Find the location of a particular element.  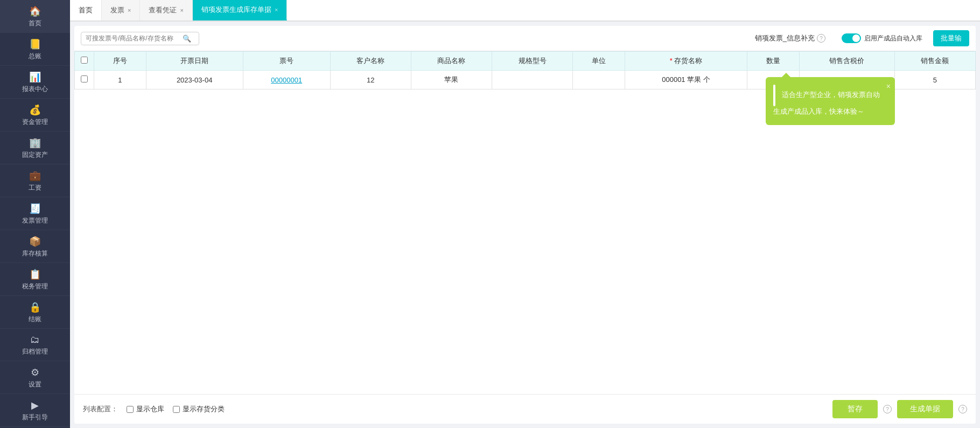

toggle-label: 启用产成品自动入库 is located at coordinates (893, 39).